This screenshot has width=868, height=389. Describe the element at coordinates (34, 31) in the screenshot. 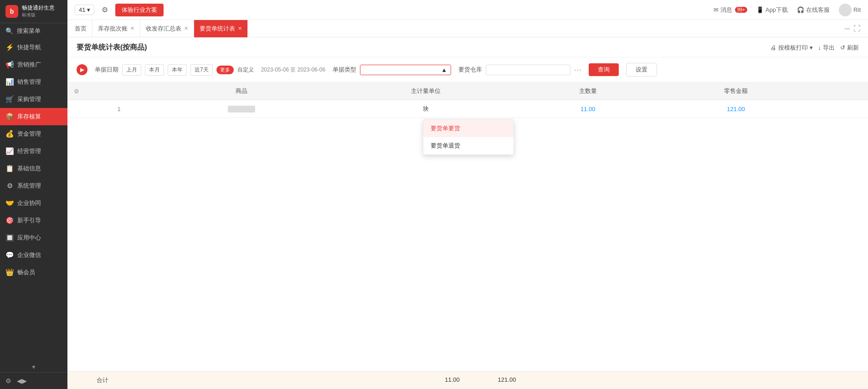

I see `search-menu-item: 🔍 搜索菜单` at that location.